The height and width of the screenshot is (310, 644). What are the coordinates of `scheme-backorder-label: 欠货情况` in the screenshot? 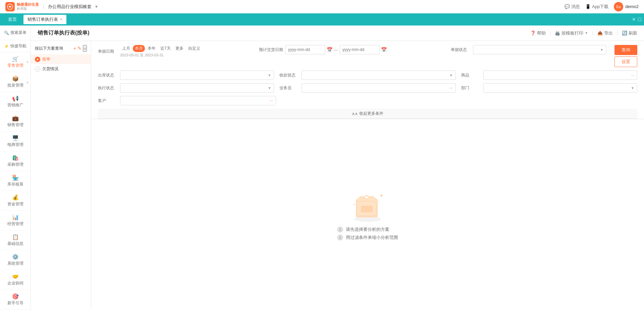 It's located at (50, 69).